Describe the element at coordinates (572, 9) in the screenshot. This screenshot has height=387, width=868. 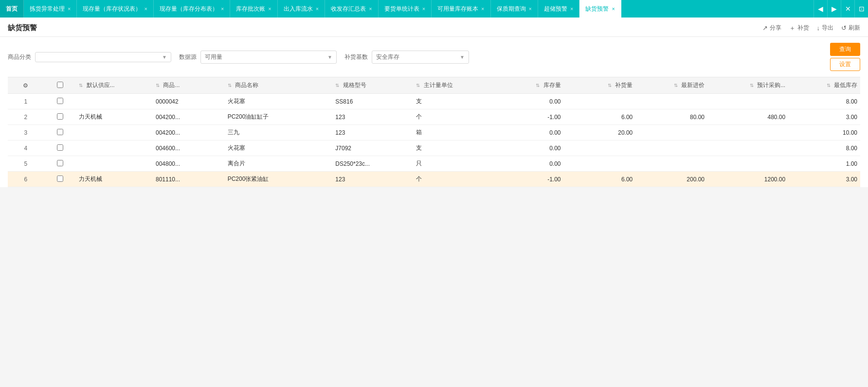
I see `topnav-tab-10-close: ×` at that location.